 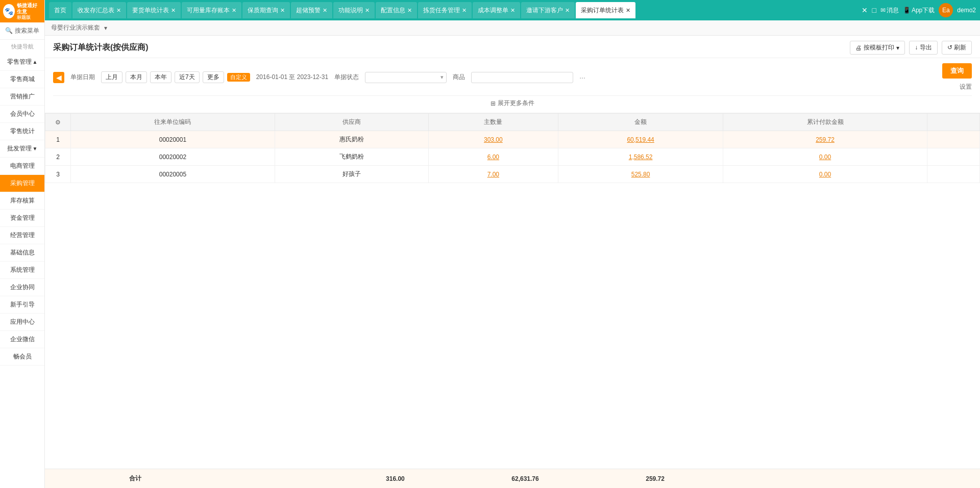 What do you see at coordinates (396, 10) in the screenshot?
I see `tab-config-info: 配置信息 ✕` at bounding box center [396, 10].